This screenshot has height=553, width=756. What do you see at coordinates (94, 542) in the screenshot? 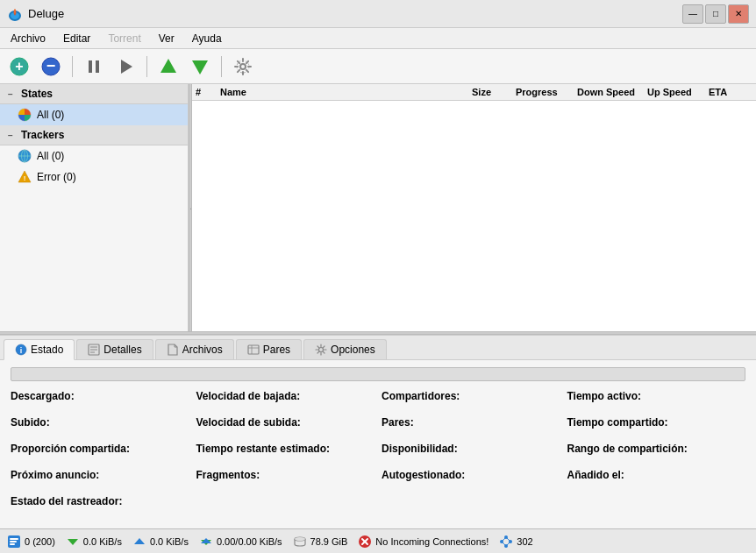
I see `status-down-speed: 0.0 KiB/s` at bounding box center [94, 542].